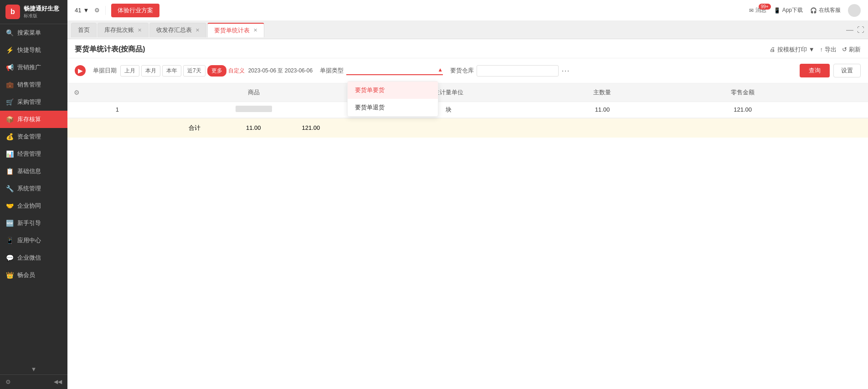 The height and width of the screenshot is (389, 868). What do you see at coordinates (254, 109) in the screenshot?
I see `product-name-placeholder` at bounding box center [254, 109].